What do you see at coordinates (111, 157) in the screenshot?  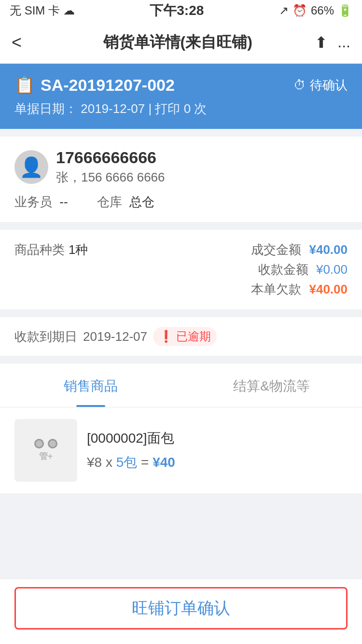 I see `customer-phone: 17666666666` at bounding box center [111, 157].